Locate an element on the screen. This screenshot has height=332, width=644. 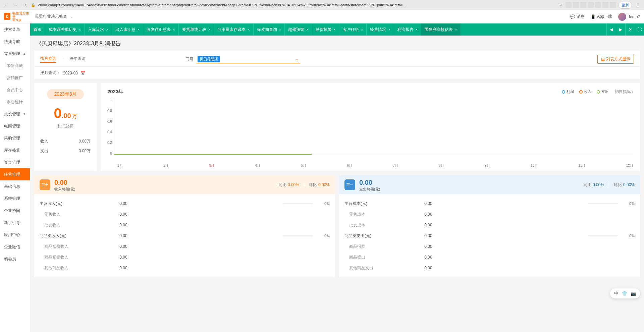
store-label: 门店 is located at coordinates (190, 59).